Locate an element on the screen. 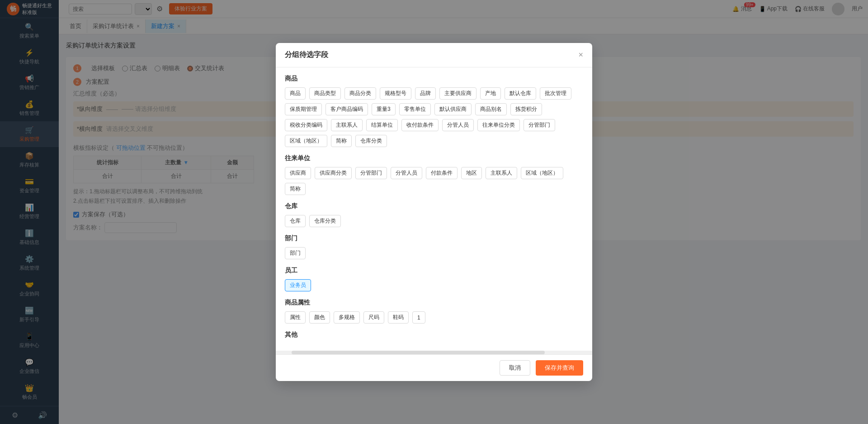 This screenshot has height=424, width=868. tag-grid-3: 部门 is located at coordinates (434, 253).